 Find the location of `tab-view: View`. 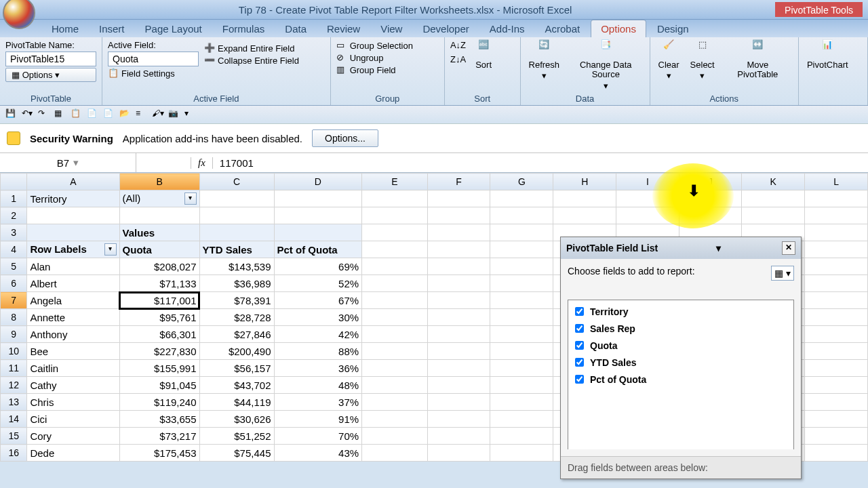

tab-view: View is located at coordinates (391, 28).